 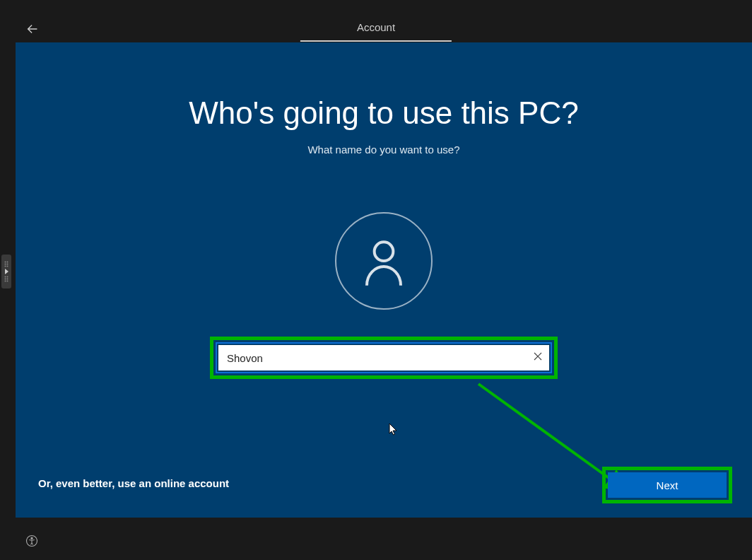 I want to click on next-button-highlight: Next, so click(x=667, y=485).